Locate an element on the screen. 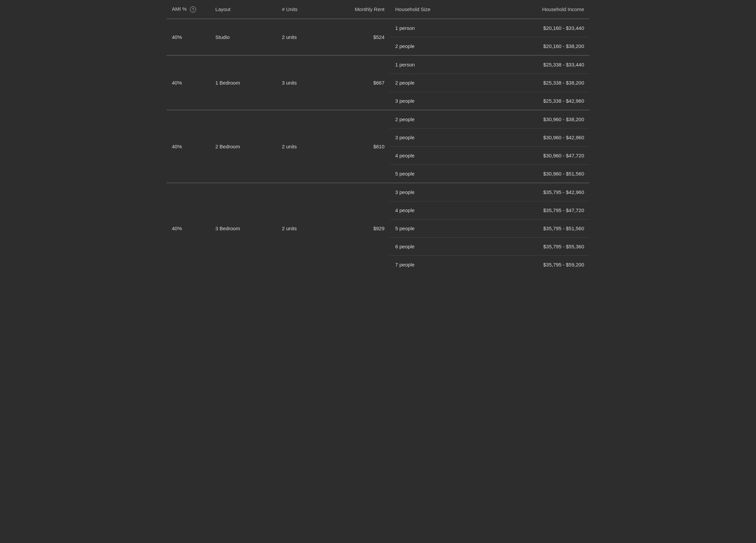 The width and height of the screenshot is (756, 543). rent-cell: $667 is located at coordinates (363, 83).